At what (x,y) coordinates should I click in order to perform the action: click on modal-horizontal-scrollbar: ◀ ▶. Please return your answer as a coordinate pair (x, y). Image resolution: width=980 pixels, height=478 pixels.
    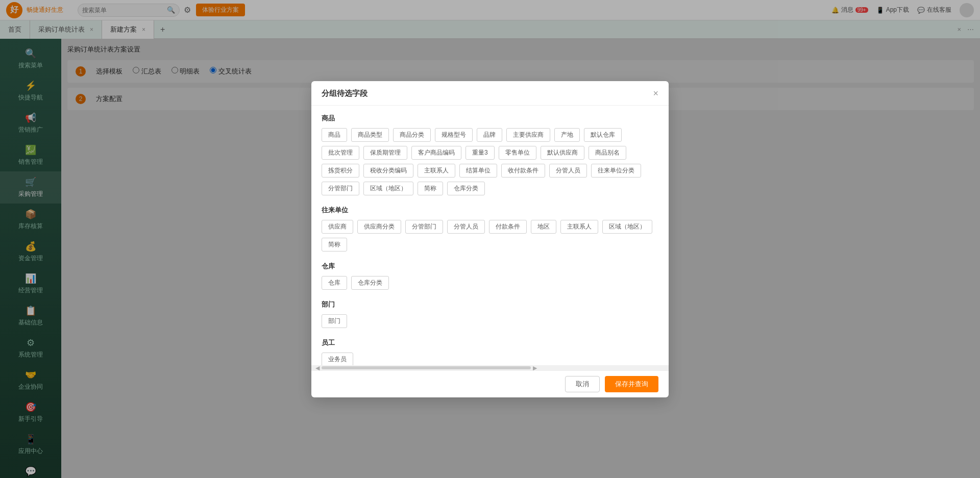
    Looking at the image, I should click on (490, 368).